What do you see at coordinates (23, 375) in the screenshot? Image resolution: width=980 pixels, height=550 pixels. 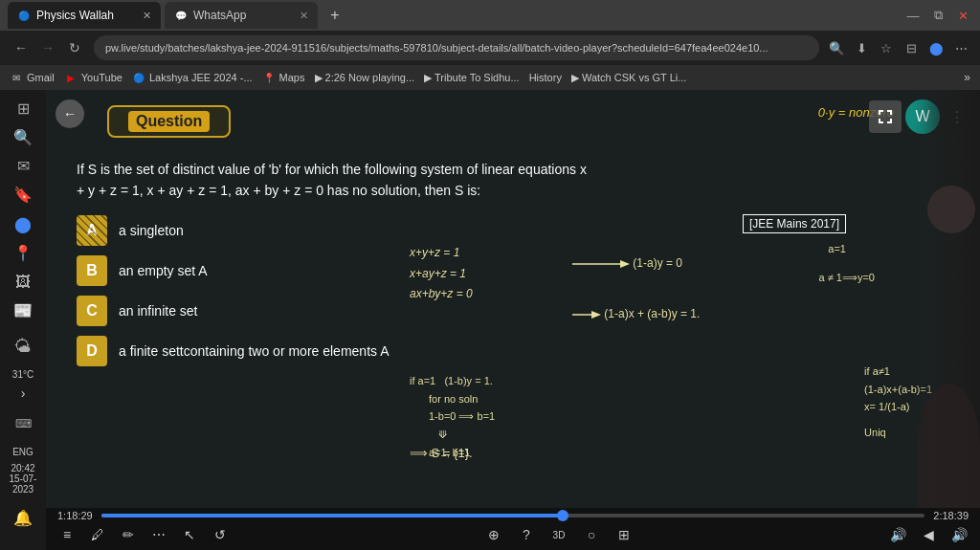 I see `temperature-label: 31°C` at bounding box center [23, 375].